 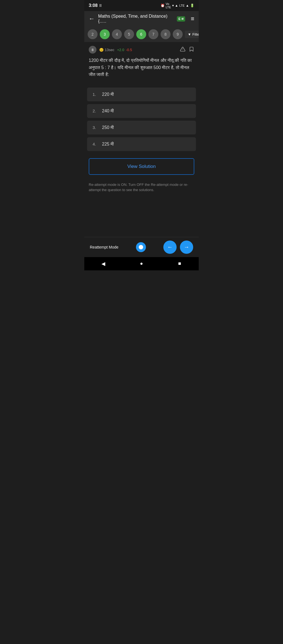 What do you see at coordinates (187, 6) in the screenshot?
I see `signal2-icon: ▲` at bounding box center [187, 6].